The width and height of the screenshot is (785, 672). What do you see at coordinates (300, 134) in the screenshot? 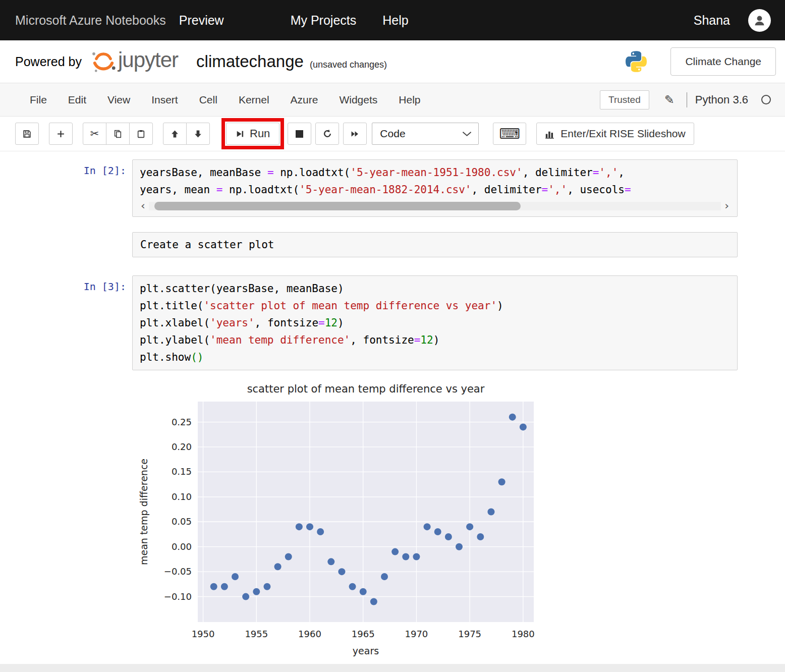
I see `stop-icon` at bounding box center [300, 134].